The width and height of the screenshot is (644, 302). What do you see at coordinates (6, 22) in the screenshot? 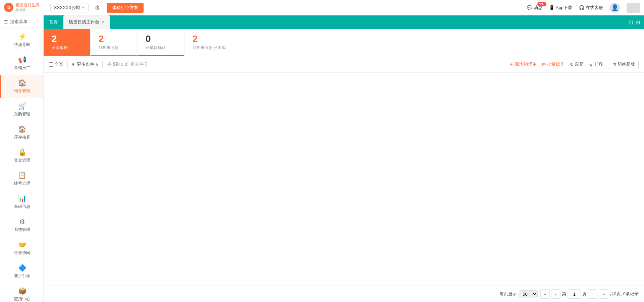
I see `search-icon: ☰` at bounding box center [6, 22].